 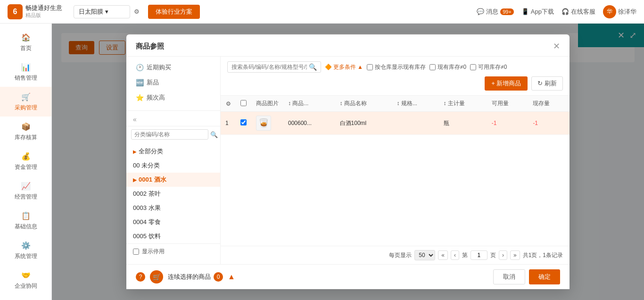 I want to click on help-button: ?, so click(x=140, y=277).